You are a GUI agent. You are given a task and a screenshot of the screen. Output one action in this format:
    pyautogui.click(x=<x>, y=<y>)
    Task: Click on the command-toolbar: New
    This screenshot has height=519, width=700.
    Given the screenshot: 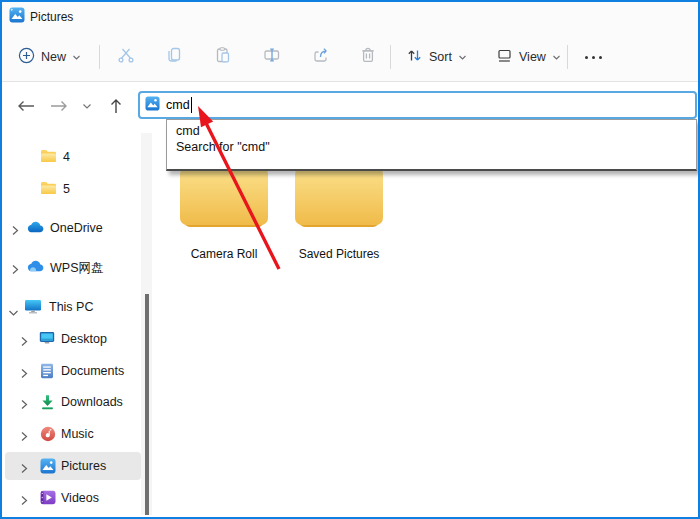 What is the action you would take?
    pyautogui.click(x=350, y=57)
    